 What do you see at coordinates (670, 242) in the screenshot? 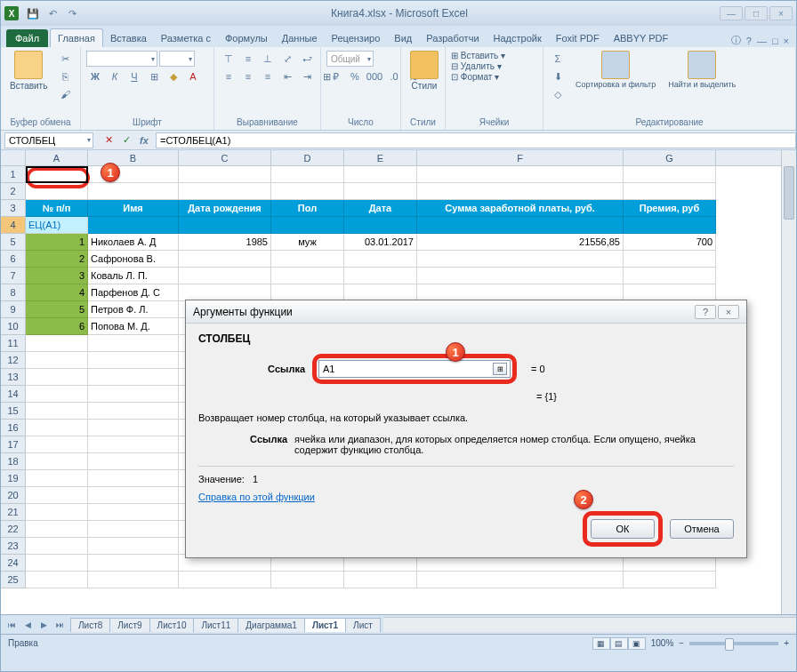
I see `cell: 700` at bounding box center [670, 242].